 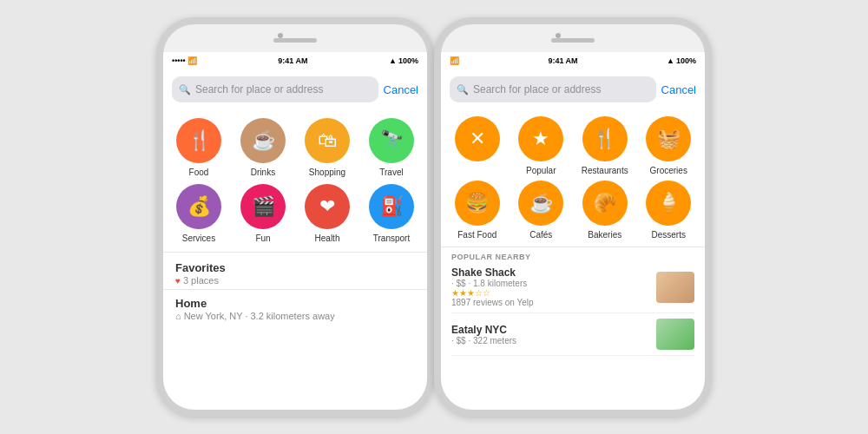 What do you see at coordinates (201, 280) in the screenshot?
I see `favorites-count: 3 places` at bounding box center [201, 280].